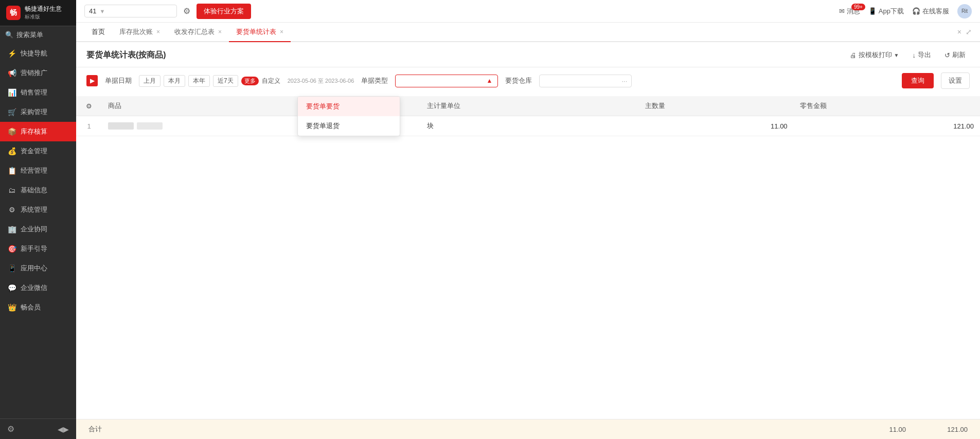 This screenshot has height=439, width=980. Describe the element at coordinates (905, 11) in the screenshot. I see `topbar-right: ✉ 消息 99+ 📱 App下载 🎧 在线客服 Rit` at that location.